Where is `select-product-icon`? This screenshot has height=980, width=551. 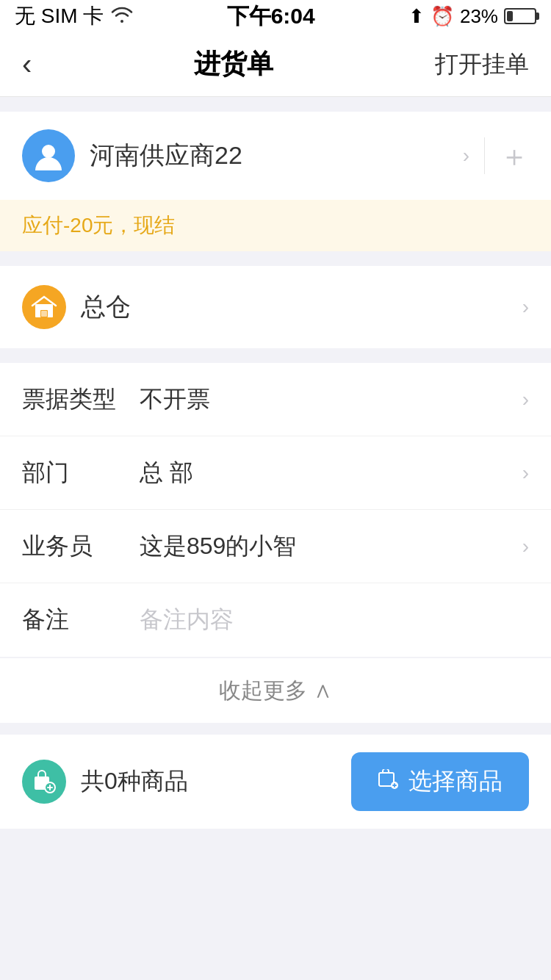 select-product-icon is located at coordinates (389, 782).